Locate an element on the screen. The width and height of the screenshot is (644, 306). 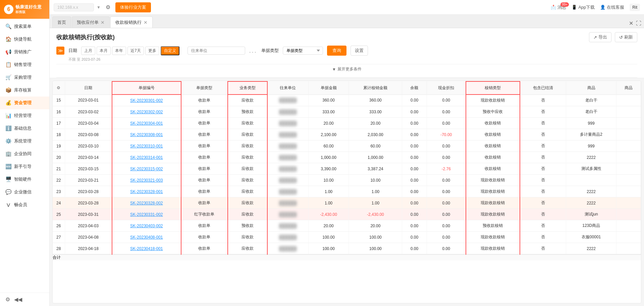
close-window-icon: ✕ is located at coordinates (631, 23).